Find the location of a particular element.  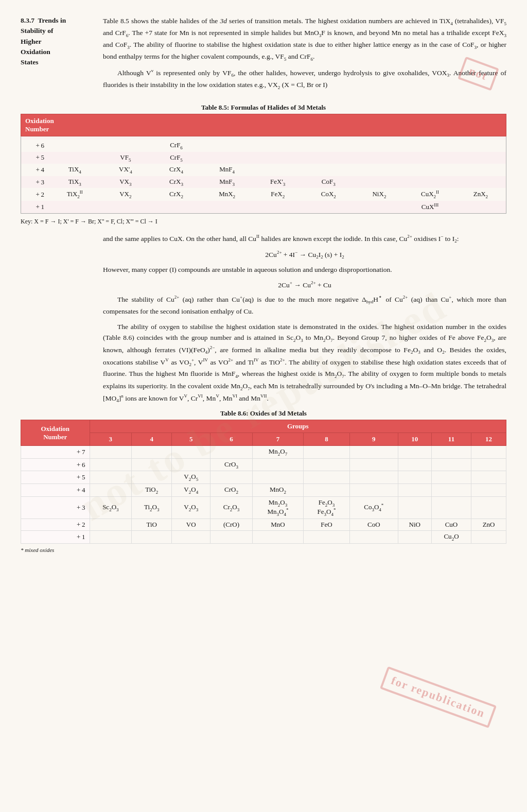

table85-row-1: + 1 CuXIII is located at coordinates (264, 207).